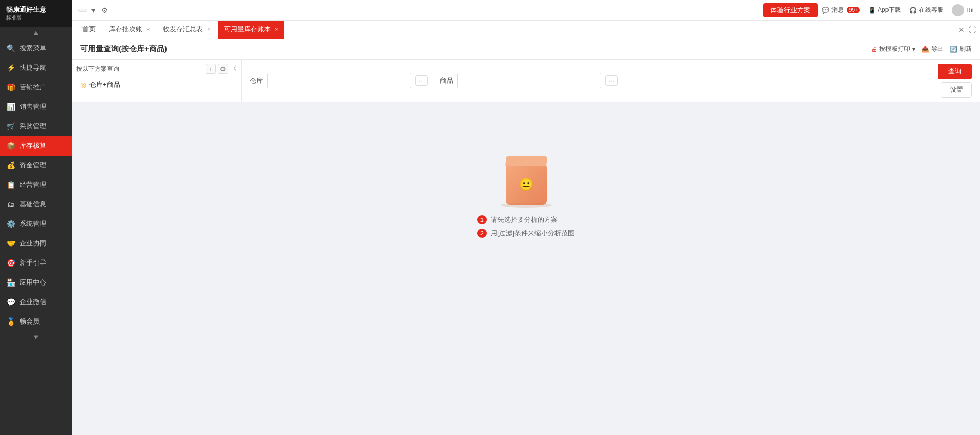 This screenshot has width=980, height=435. Describe the element at coordinates (36, 48) in the screenshot. I see `sidebar-item-search: 🔍 搜索菜单` at that location.